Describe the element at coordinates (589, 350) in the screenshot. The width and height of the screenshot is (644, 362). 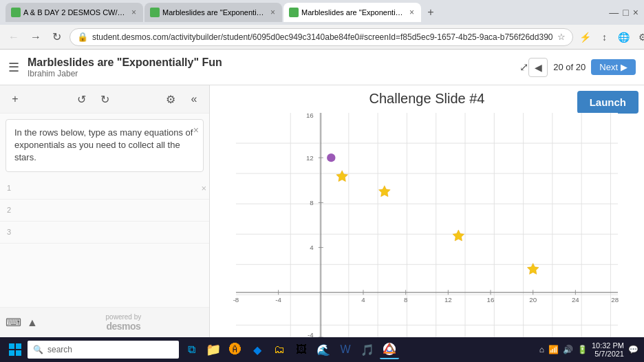
I see `system-tray: ⌂ 📶 🔊 🔋 10:32 PM 5/7/2021 💬` at that location.